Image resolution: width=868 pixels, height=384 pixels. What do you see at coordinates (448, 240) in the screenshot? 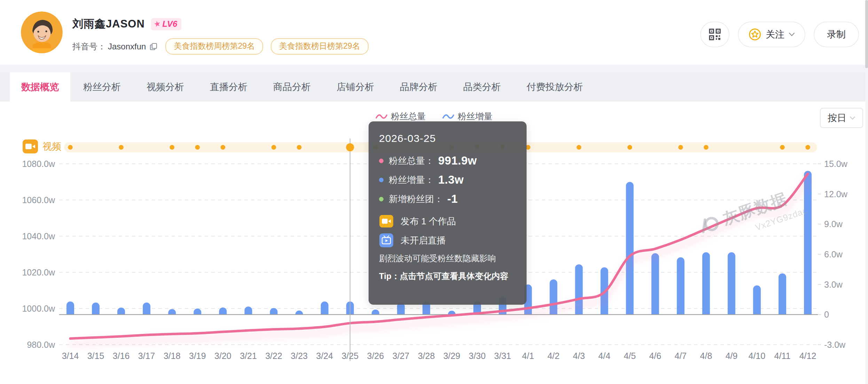
I see `tooltip-live-row: 未开启直播` at bounding box center [448, 240].